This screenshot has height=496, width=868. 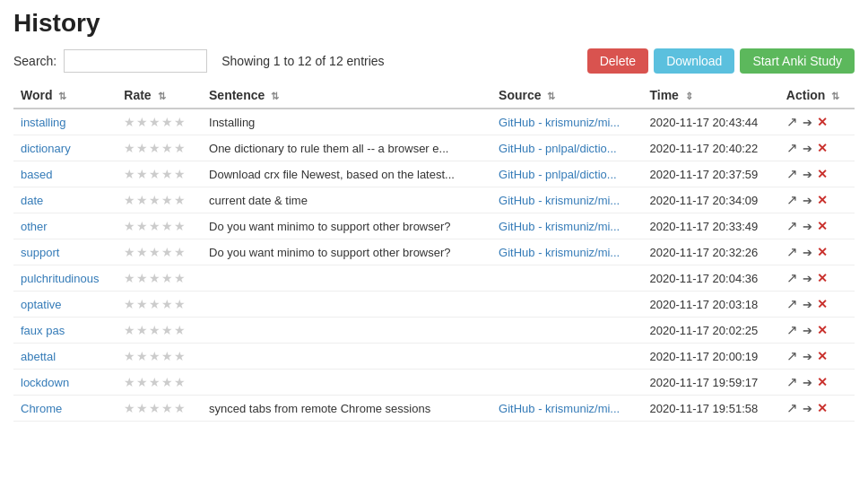 What do you see at coordinates (346, 95) in the screenshot?
I see `col-sentence: Sentence ⇅` at bounding box center [346, 95].